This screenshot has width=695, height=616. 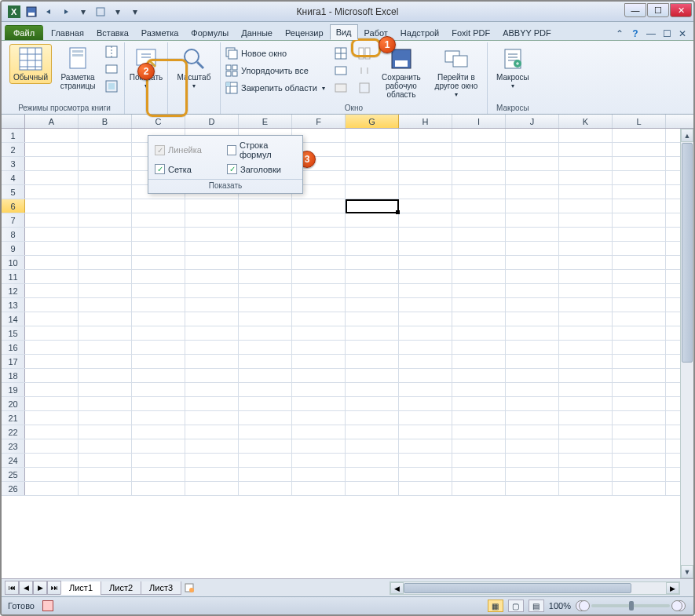 I want to click on macros-button: Макросы ▾, so click(x=513, y=68).